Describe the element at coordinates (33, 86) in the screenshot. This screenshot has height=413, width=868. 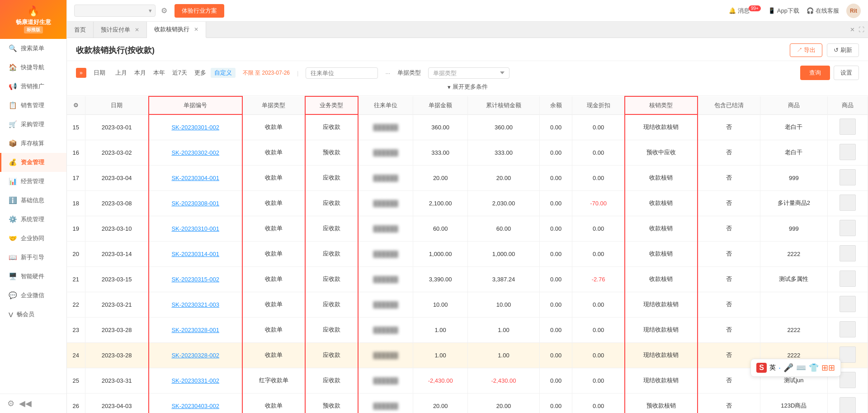
I see `sidebar-item-marketing: 📢营销推广` at that location.